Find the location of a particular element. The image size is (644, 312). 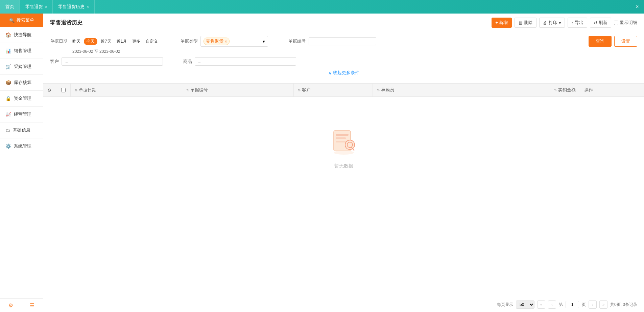

tab-home: 首页 is located at coordinates (10, 7).